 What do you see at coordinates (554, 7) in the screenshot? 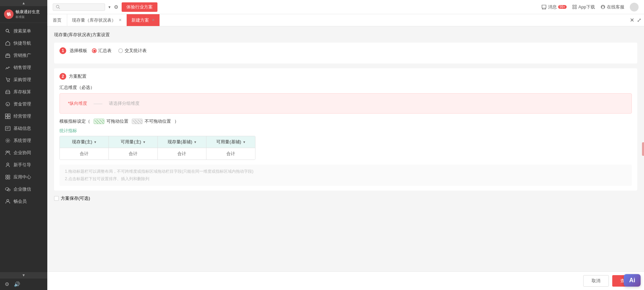
I see `message-btn: 消息 99+` at bounding box center [554, 7].